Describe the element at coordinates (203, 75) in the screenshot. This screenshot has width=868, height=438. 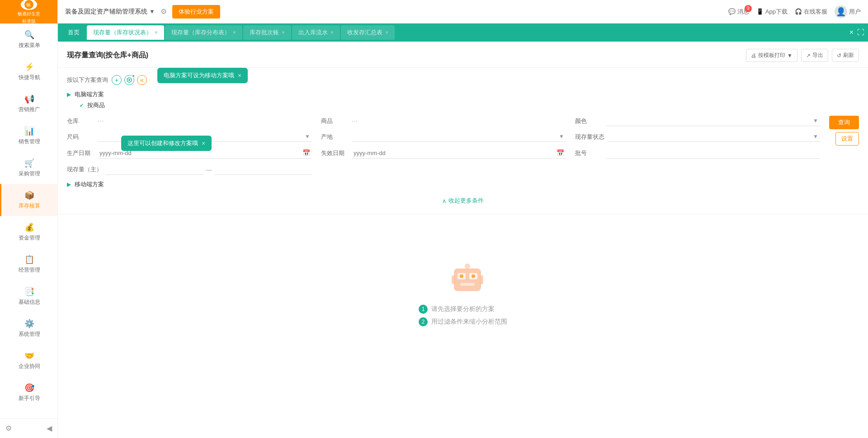
I see `tooltip-desktop-scheme: 电脑方案可设为移动方案哦 ×` at that location.